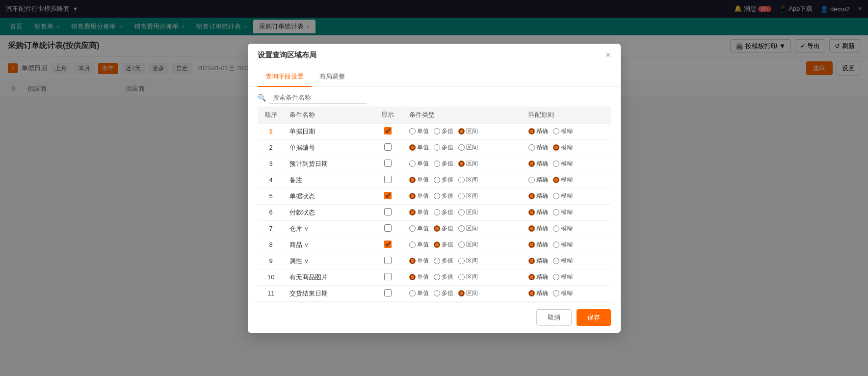 Image resolution: width=868 pixels, height=376 pixels. What do you see at coordinates (434, 77) in the screenshot?
I see `modal-tabs: 查询字段设置 布局调整` at bounding box center [434, 77].